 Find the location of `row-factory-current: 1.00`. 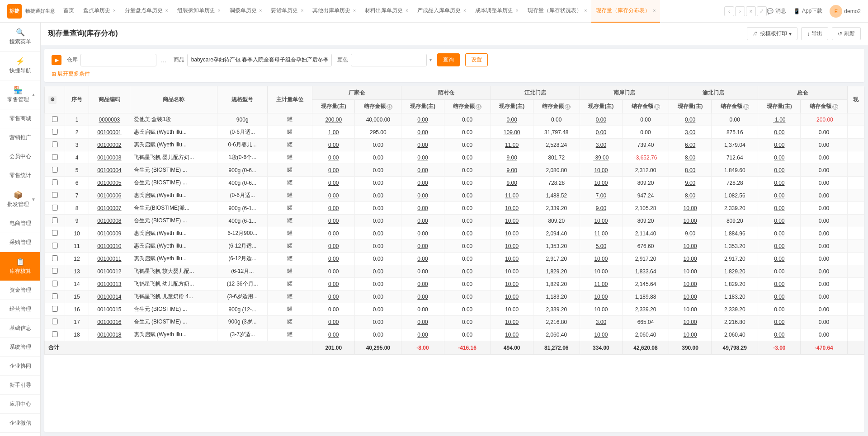

row-factory-current: 1.00 is located at coordinates (334, 132).